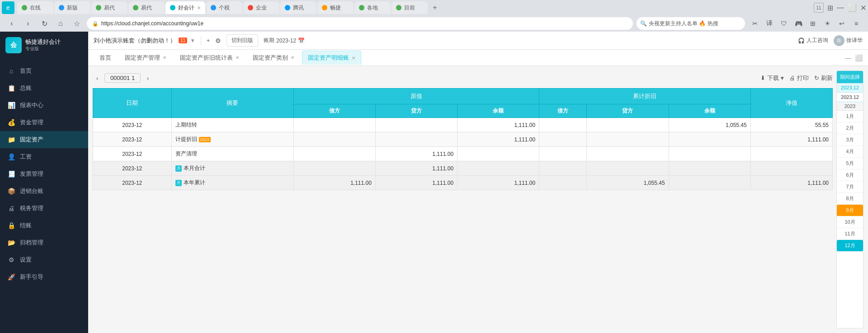 The height and width of the screenshot is (333, 868). I want to click on url-bar: 🔒 https://cloud.chanjet.com/accounting/u…, so click(360, 23).